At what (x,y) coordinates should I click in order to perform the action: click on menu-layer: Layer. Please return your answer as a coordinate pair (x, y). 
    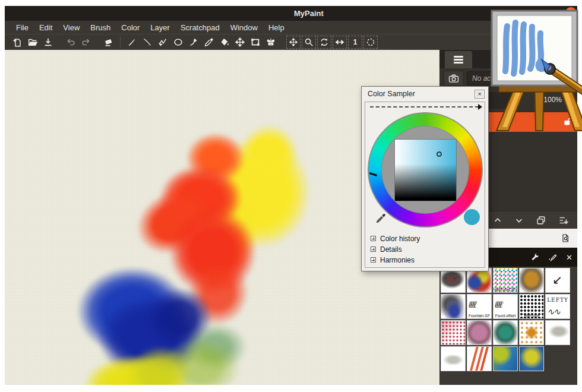
    Looking at the image, I should click on (160, 27).